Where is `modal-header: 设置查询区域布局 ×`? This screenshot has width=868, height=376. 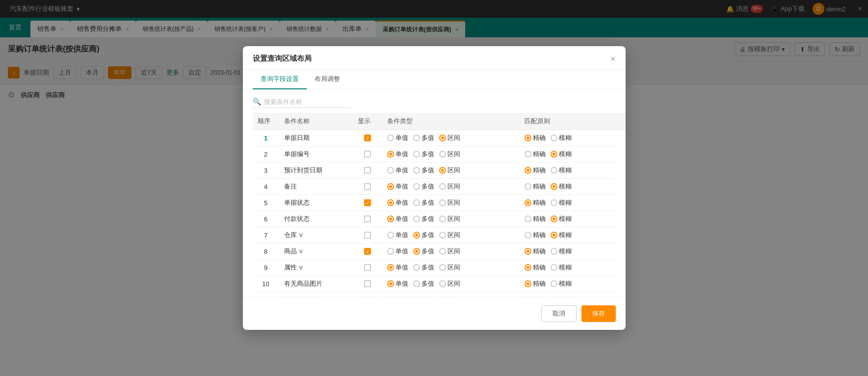
modal-header: 设置查询区域布局 × is located at coordinates (434, 58).